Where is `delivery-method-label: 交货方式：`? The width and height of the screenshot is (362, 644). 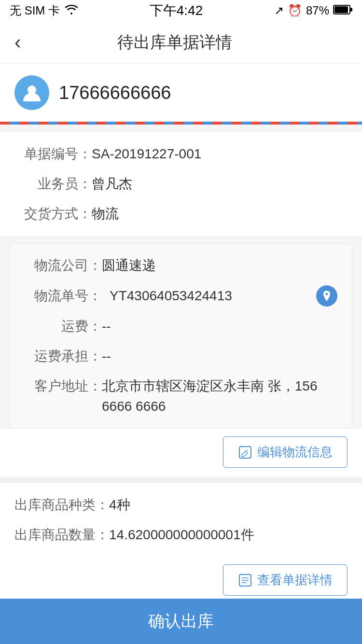
delivery-method-label: 交货方式： is located at coordinates (53, 214).